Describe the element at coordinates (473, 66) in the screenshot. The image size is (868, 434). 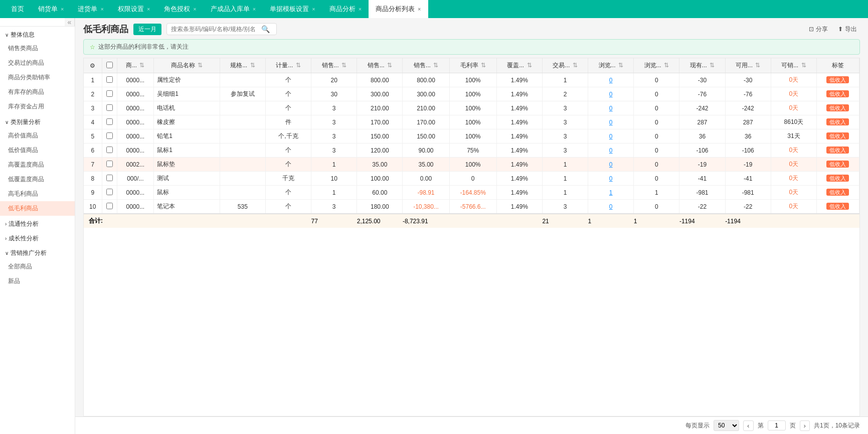
I see `col-gross-margin: 毛利率 ⇅` at that location.